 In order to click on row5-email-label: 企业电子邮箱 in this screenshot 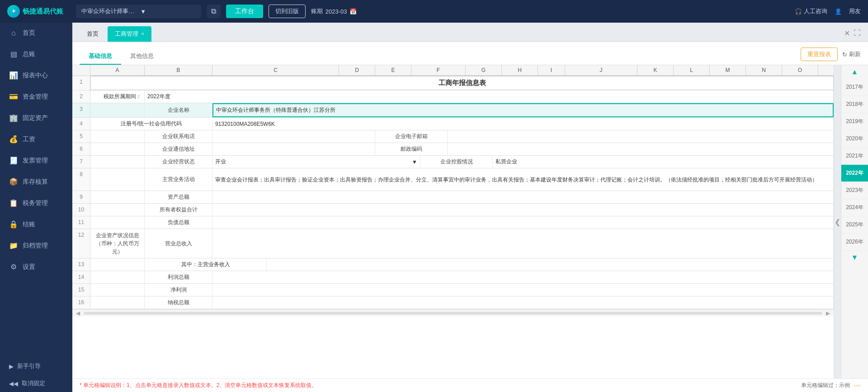, I will do `click(411, 137)`.